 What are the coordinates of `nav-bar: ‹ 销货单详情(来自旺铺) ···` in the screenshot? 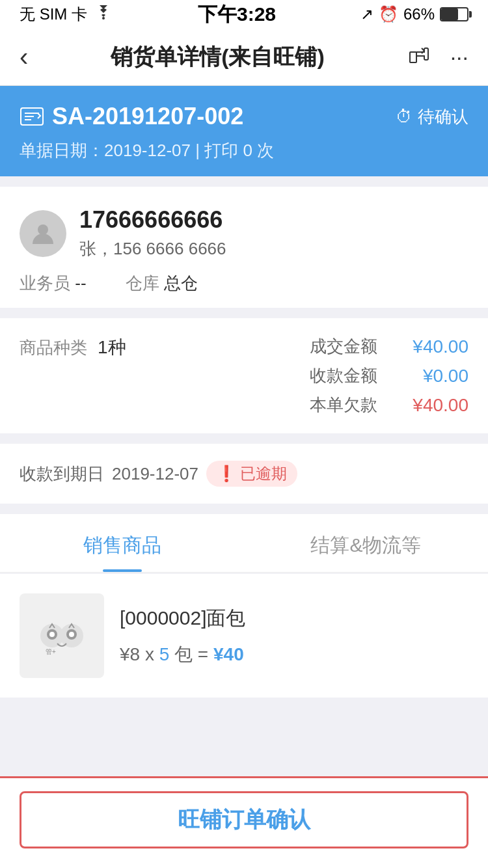 It's located at (244, 57).